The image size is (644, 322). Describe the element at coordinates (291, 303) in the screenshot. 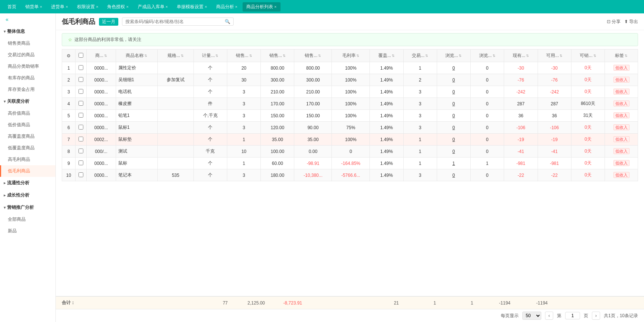

I see `footer-sale-amount: -8,723.91` at that location.